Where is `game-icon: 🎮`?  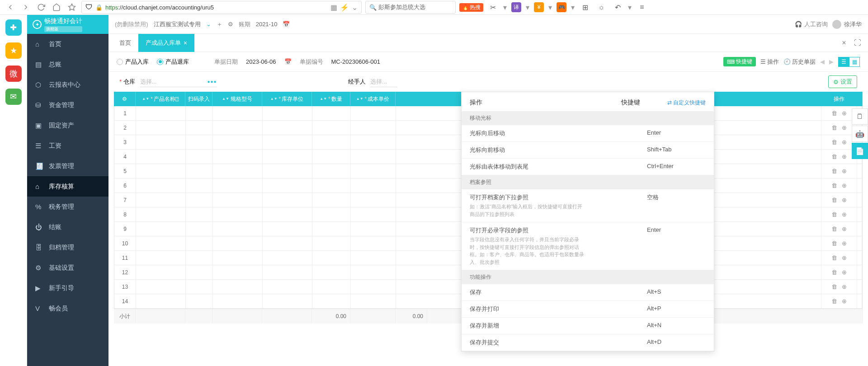 game-icon: 🎮 is located at coordinates (561, 7).